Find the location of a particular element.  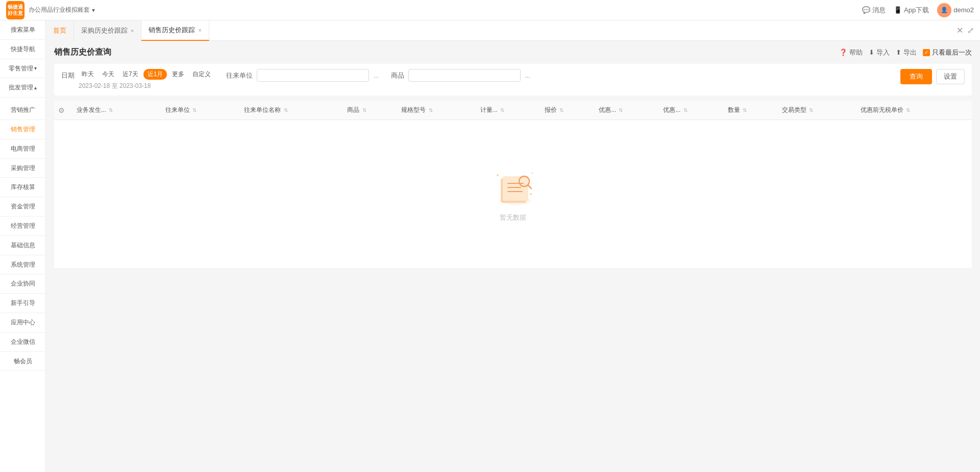

sidebar-item-app-center: 应用中心 is located at coordinates (22, 323).